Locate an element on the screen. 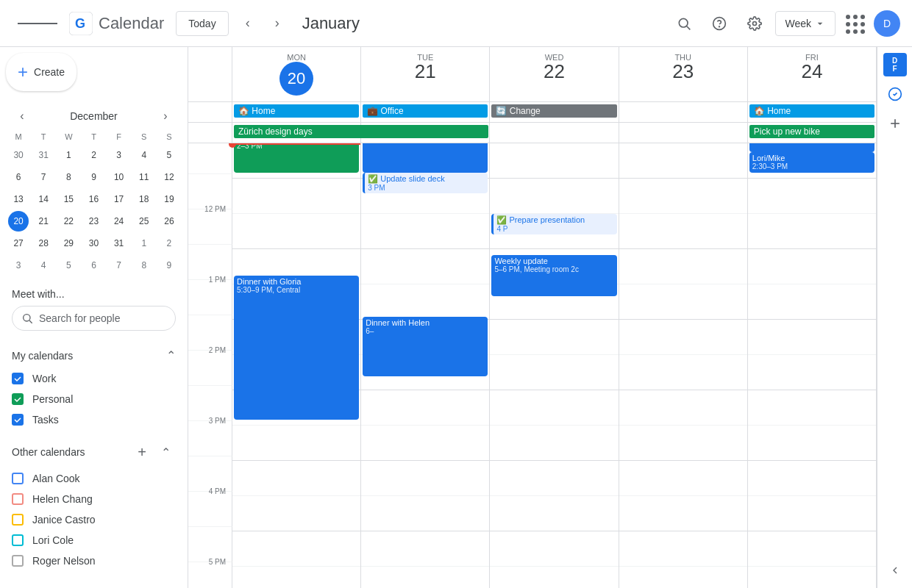 Image resolution: width=912 pixels, height=588 pixels. mini-cal-day: 7 is located at coordinates (119, 265).